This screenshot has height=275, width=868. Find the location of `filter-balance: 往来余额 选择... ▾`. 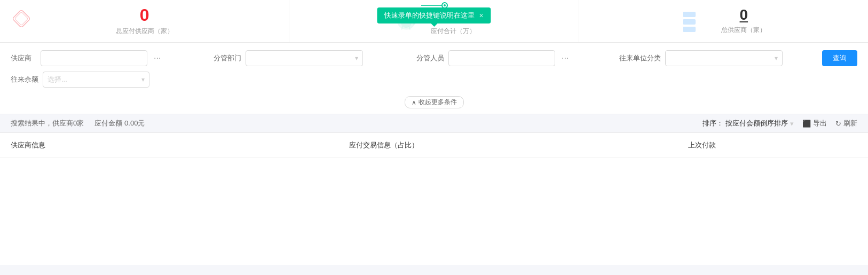

filter-balance: 往来余额 选择... ▾ is located at coordinates (434, 80).